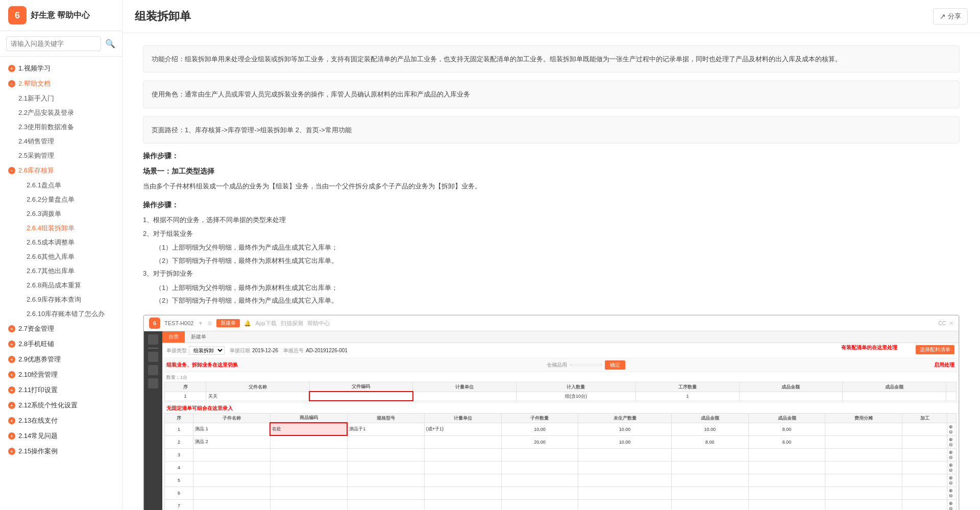 Image resolution: width=980 pixels, height=510 pixels. What do you see at coordinates (61, 283) in the screenshot?
I see `sidebar-nav: + 1.视频学习 − 2.帮助文档 2.1新手入门 2.2产品安装及登录 2.3…` at bounding box center [61, 283].